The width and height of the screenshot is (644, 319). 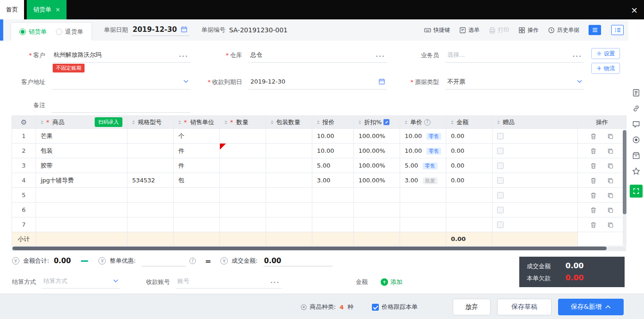 I want to click on amount-header: 金额, so click(x=469, y=122).